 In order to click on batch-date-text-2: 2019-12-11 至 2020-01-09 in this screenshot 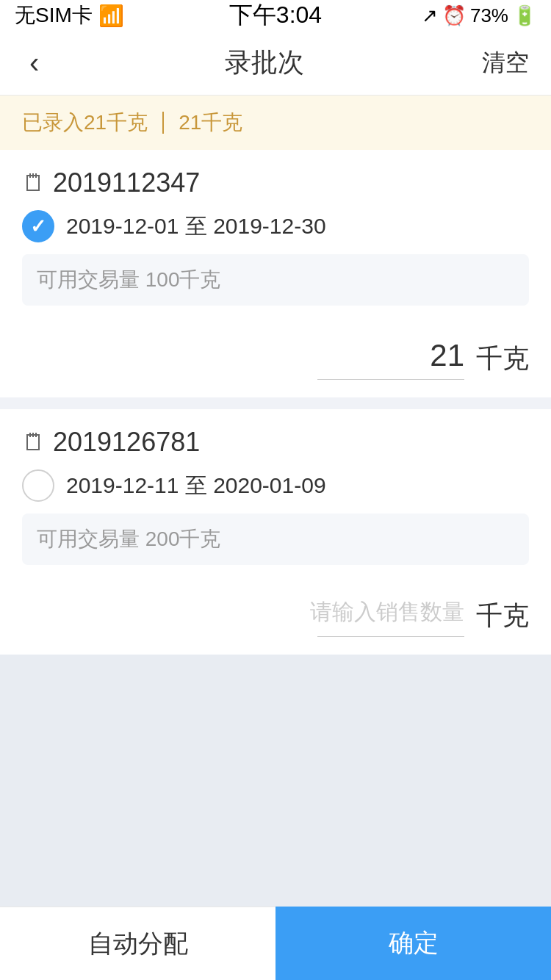, I will do `click(196, 486)`.